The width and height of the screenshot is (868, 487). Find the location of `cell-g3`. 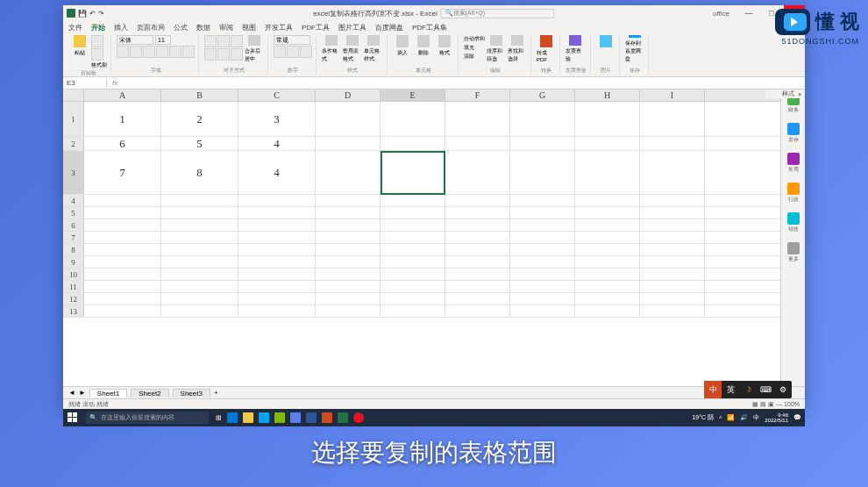

cell-g3 is located at coordinates (543, 172).